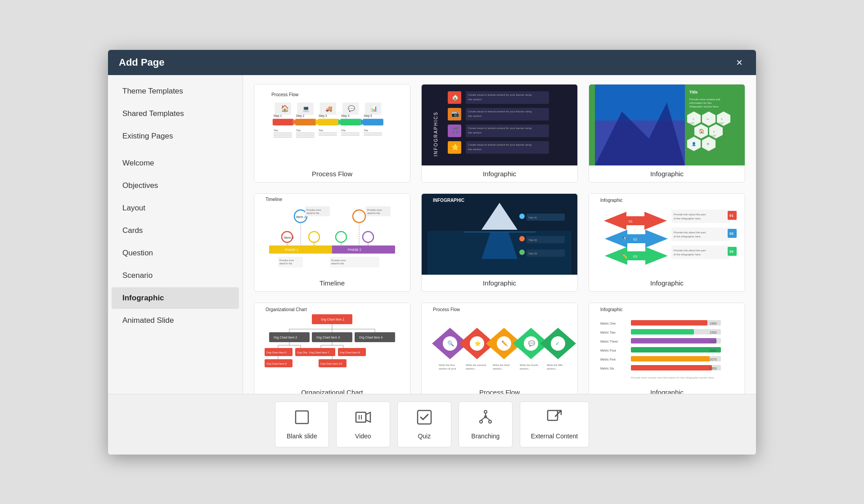 The height and width of the screenshot is (504, 864). What do you see at coordinates (176, 231) in the screenshot?
I see `sidebar-item-cards: Cards` at bounding box center [176, 231].